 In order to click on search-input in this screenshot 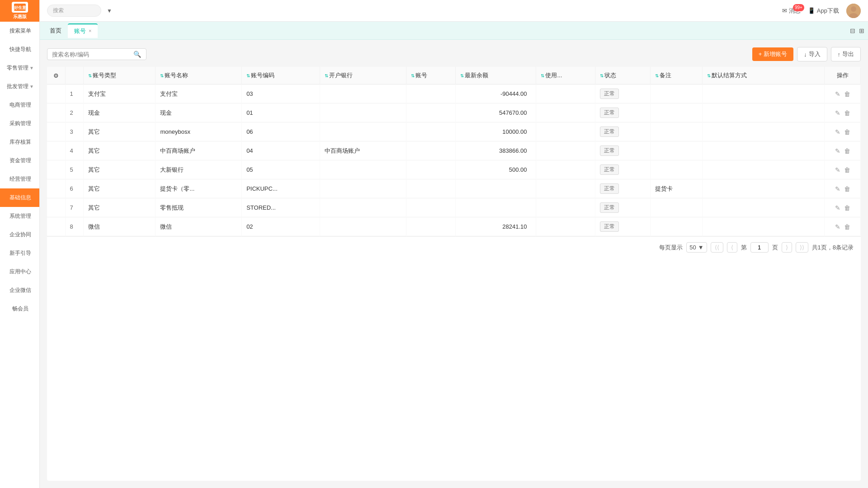, I will do `click(93, 54)`.